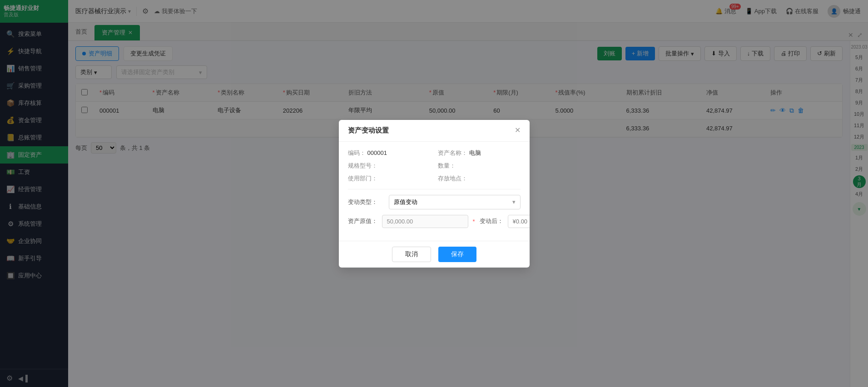  Describe the element at coordinates (434, 222) in the screenshot. I see `modal-value-row: 资产原值： * 变动后：` at that location.